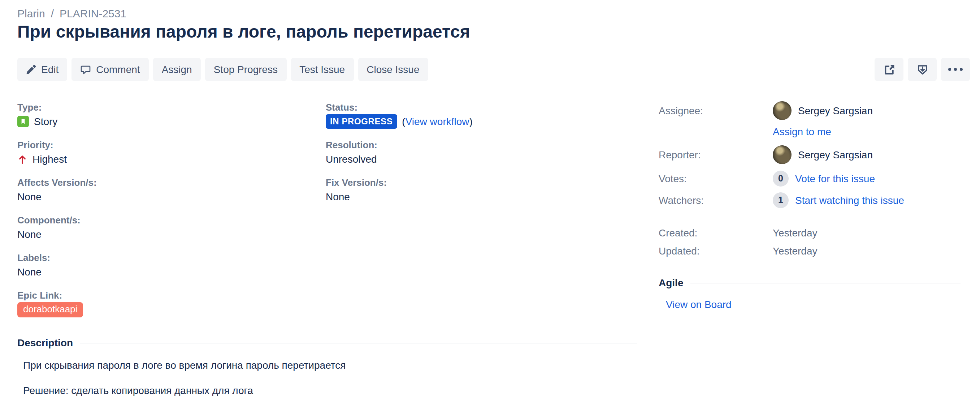 This screenshot has width=980, height=415. Describe the element at coordinates (782, 110) in the screenshot. I see `assignee-avatar` at that location.